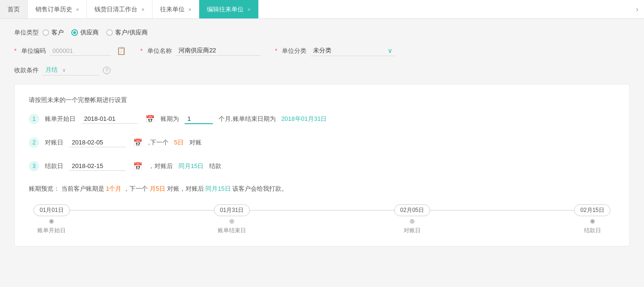  I want to click on unit-code-label: 单位编码, so click(34, 51).